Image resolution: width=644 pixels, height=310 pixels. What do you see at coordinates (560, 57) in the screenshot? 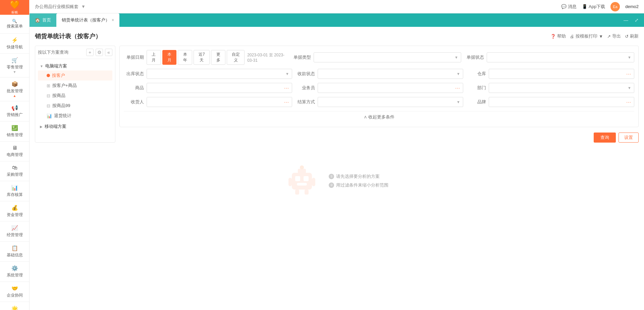
I see `order-status-select: ▼` at bounding box center [560, 57].